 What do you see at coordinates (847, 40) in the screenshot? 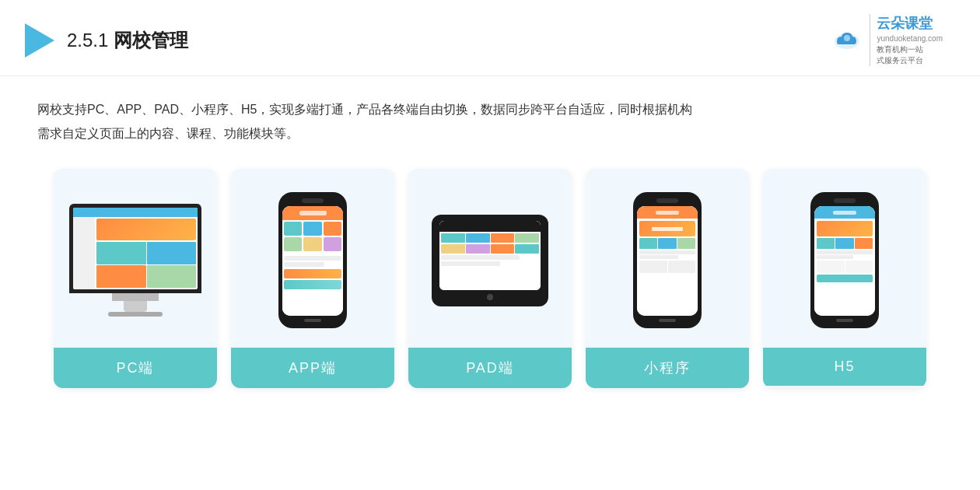
I see `cloud-icon` at bounding box center [847, 40].